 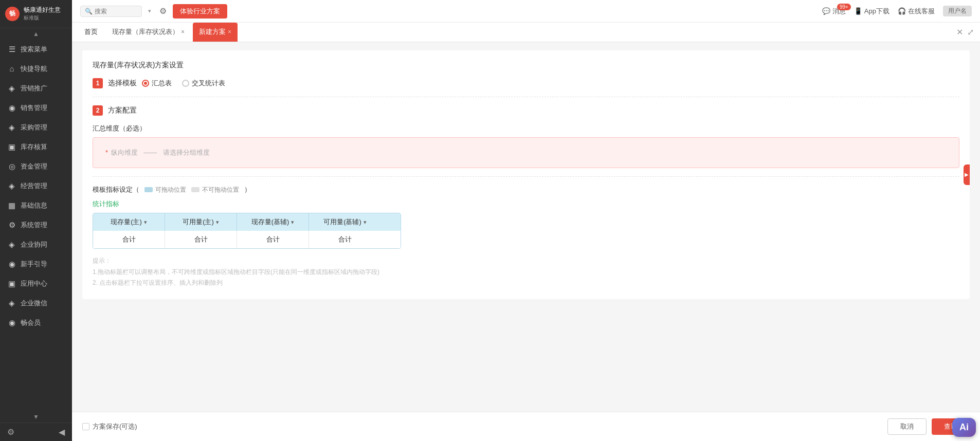 I want to click on sidebar-item-search-label: 搜索菜单, so click(x=34, y=49).